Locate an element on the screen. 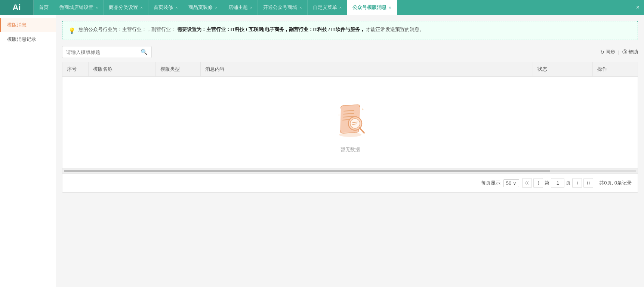 The image size is (644, 287). sidebar-item-1: 模版消息记录 is located at coordinates (28, 39).